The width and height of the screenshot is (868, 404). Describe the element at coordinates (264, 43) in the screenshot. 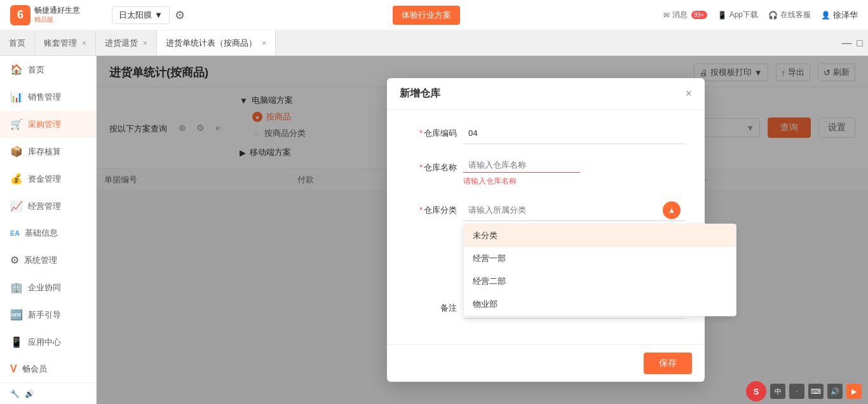

I see `tab-purchase-stat-close: ×` at that location.